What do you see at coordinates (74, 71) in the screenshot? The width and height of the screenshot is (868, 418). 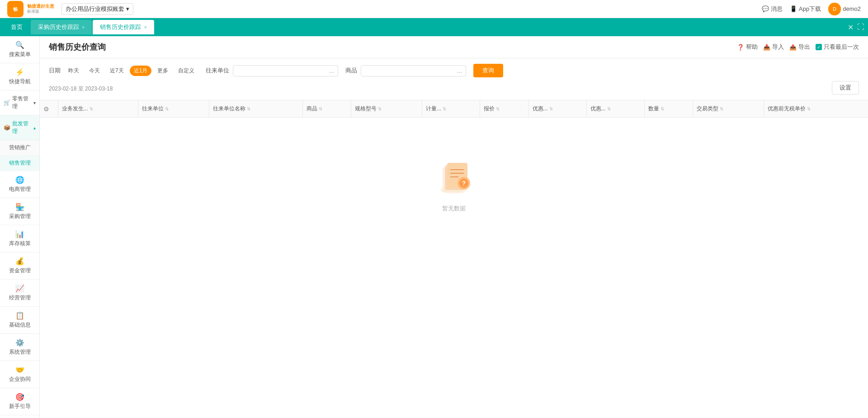 I see `date-option-yesterday: 昨天` at bounding box center [74, 71].